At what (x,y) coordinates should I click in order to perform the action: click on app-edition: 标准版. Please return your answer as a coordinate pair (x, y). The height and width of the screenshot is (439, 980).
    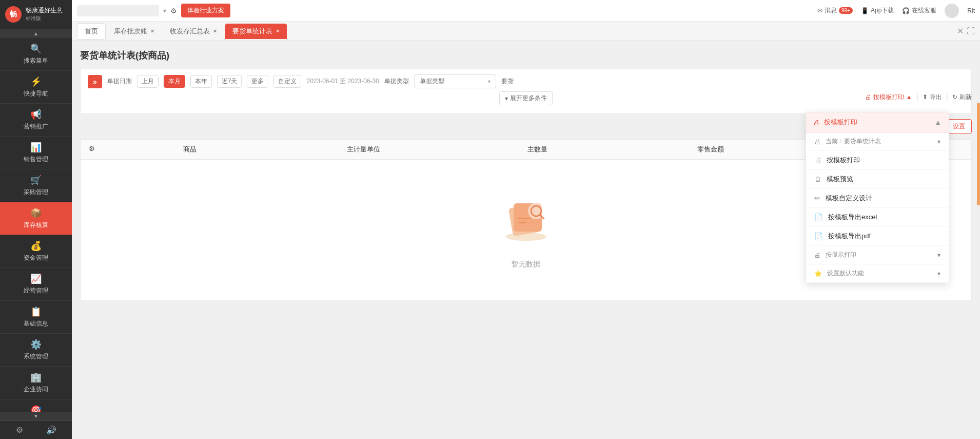
    Looking at the image, I should click on (44, 18).